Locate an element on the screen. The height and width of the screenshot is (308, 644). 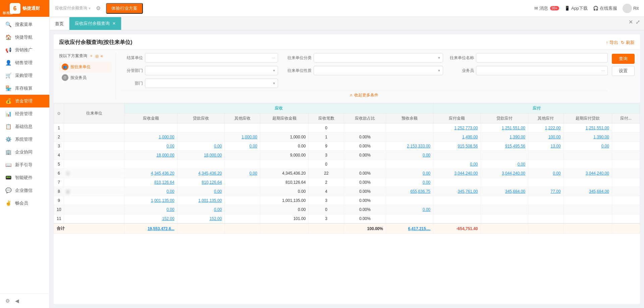
sidebar-settings-button: ⚙ is located at coordinates (7, 301).